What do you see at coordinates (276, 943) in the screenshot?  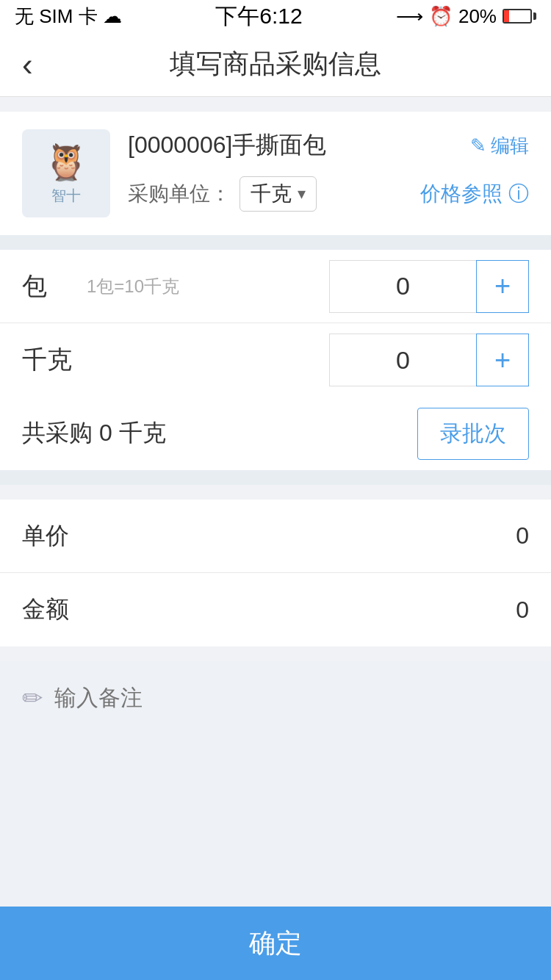 I see `confirm-label: 确定` at bounding box center [276, 943].